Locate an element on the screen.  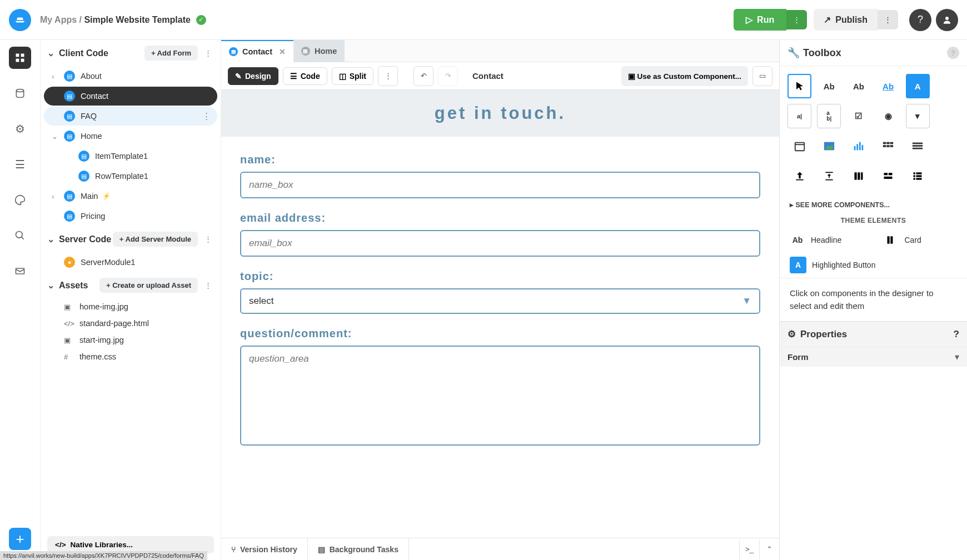
card-icon is located at coordinates (891, 240).